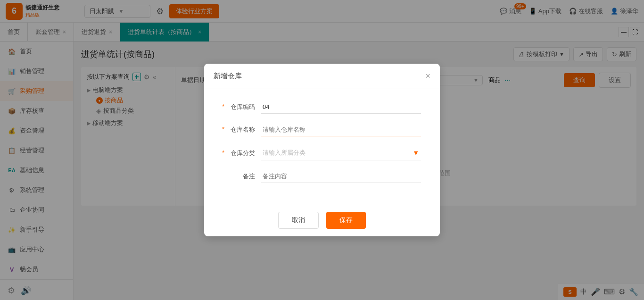  I want to click on modal-close-button: ×, so click(428, 76).